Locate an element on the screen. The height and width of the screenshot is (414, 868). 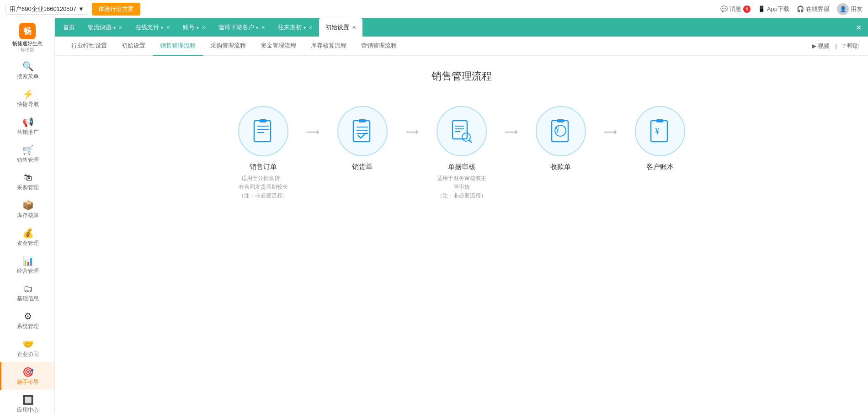
sidebar-label-search: 搜索菜单 is located at coordinates (28, 77).